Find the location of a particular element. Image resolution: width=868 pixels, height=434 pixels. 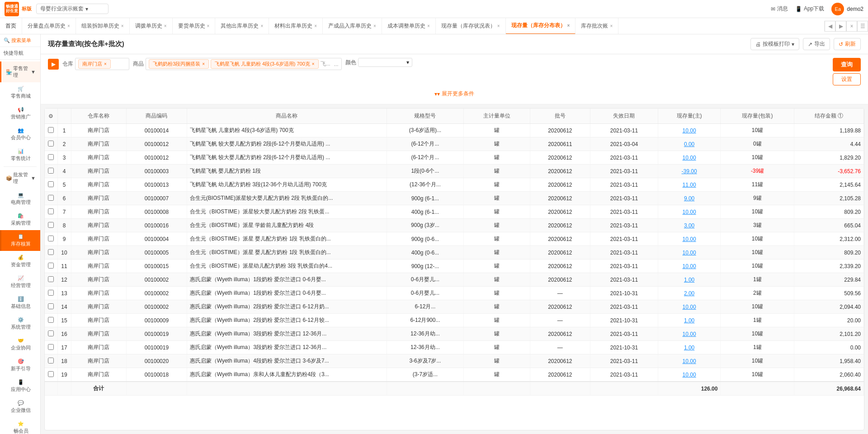

sidebar-item-apps: 📱 应用中心 is located at coordinates (20, 386).